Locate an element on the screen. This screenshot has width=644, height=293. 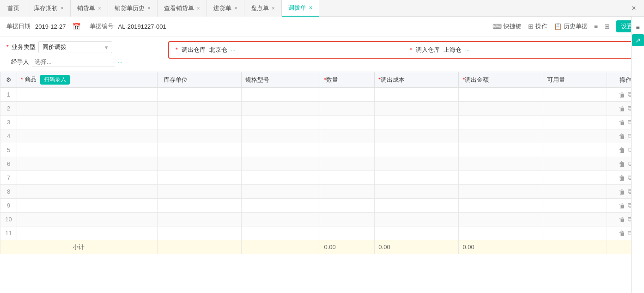
tab-inventory-init: 库存期初 × is located at coordinates (49, 8).